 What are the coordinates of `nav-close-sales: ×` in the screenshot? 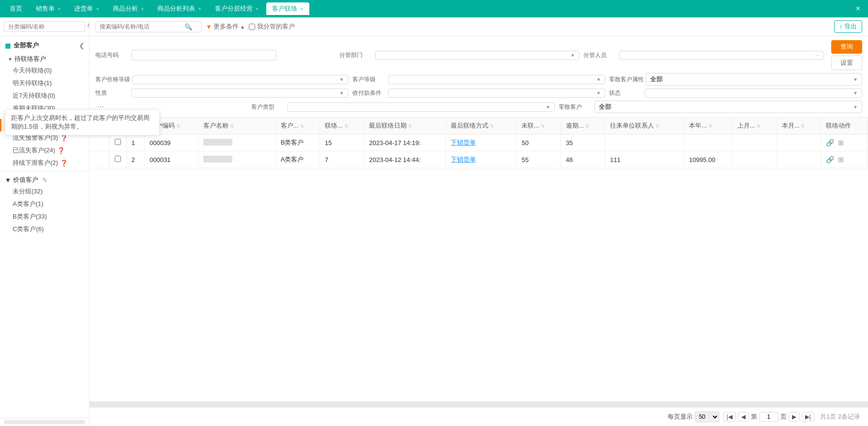 It's located at (59, 9).